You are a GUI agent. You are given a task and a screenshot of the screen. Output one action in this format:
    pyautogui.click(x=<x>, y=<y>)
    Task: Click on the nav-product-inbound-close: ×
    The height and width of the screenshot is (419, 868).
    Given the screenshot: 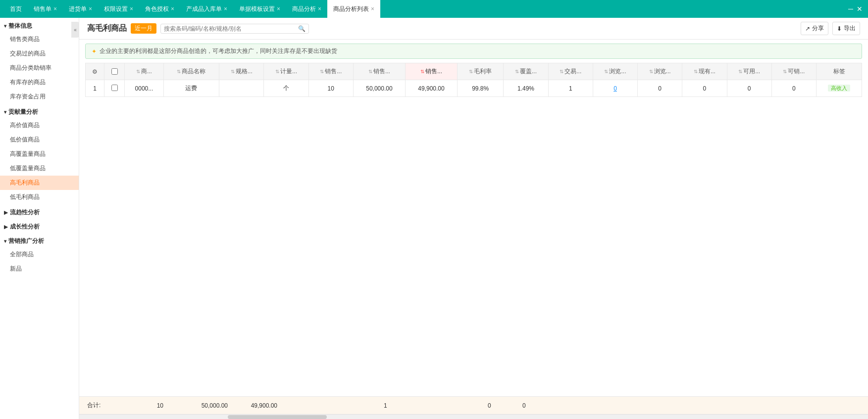 What is the action you would take?
    pyautogui.click(x=226, y=9)
    